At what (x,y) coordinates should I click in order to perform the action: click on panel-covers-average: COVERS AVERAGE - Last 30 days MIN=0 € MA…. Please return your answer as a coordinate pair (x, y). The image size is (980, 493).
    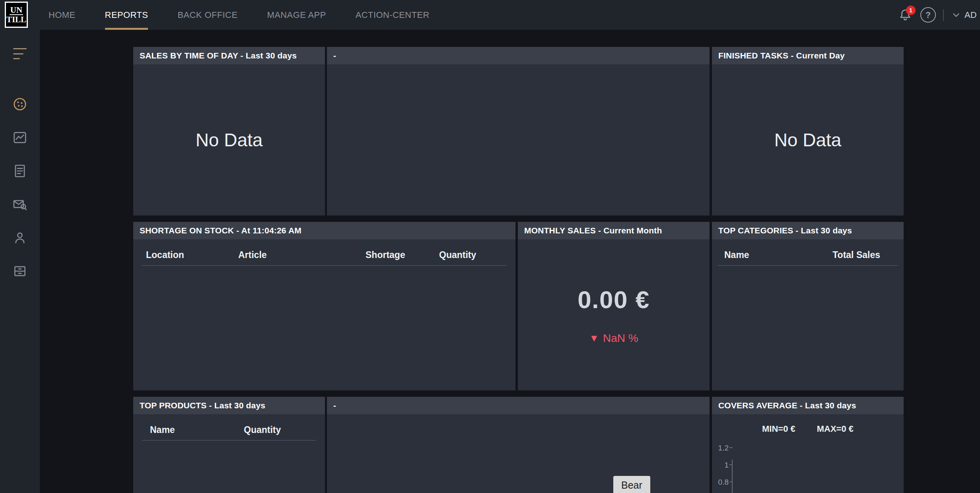
    Looking at the image, I should click on (808, 445).